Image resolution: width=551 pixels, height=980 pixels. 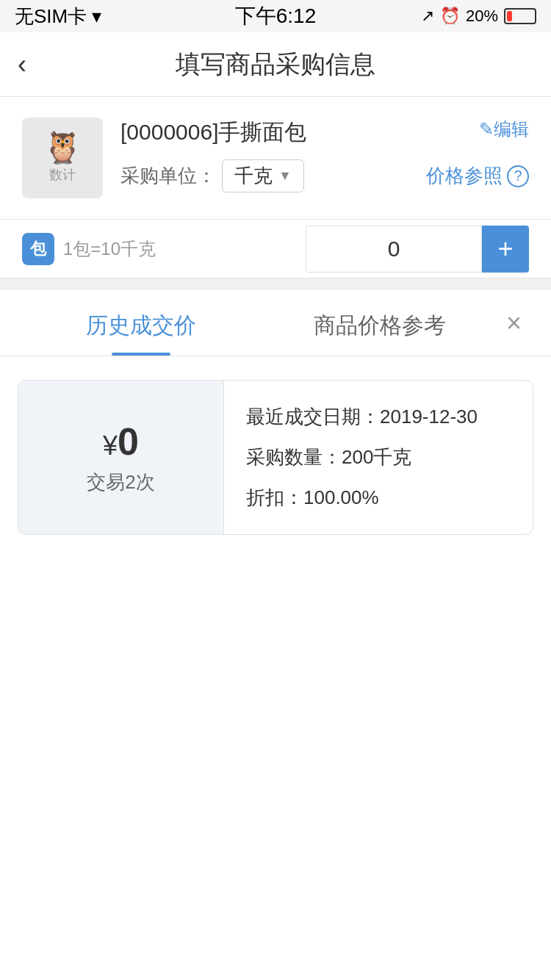 I want to click on quantity-unit-info: 包 1包=10千克, so click(x=89, y=249).